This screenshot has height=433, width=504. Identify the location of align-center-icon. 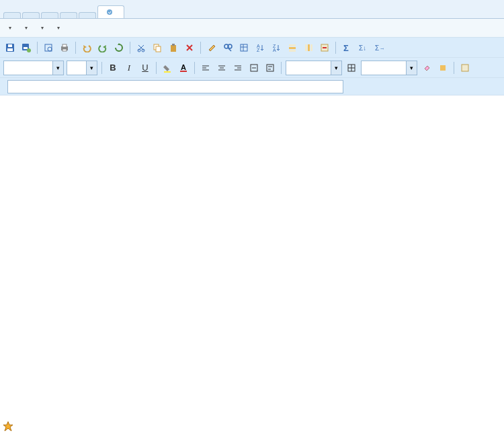
(222, 68).